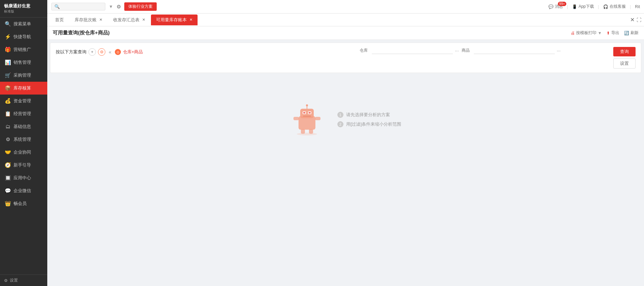 This screenshot has width=644, height=286. Describe the element at coordinates (24, 127) in the screenshot. I see `sidebar-item-basic: 🗂基础信息` at that location.